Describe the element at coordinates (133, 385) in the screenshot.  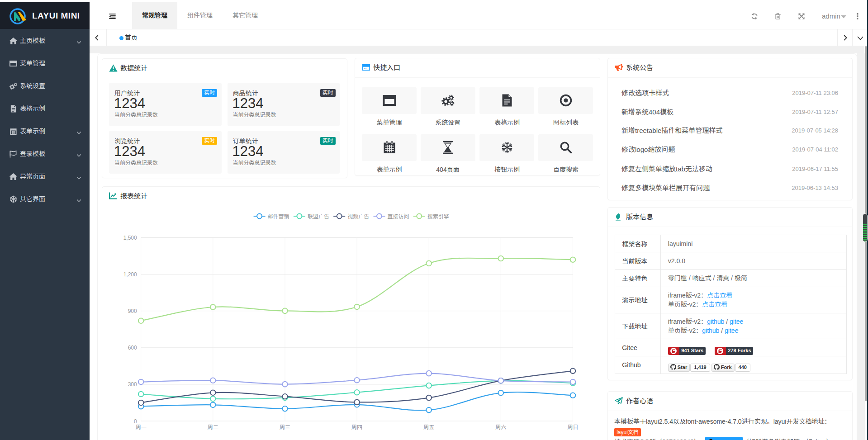
I see `svg-text: 300` at that location.